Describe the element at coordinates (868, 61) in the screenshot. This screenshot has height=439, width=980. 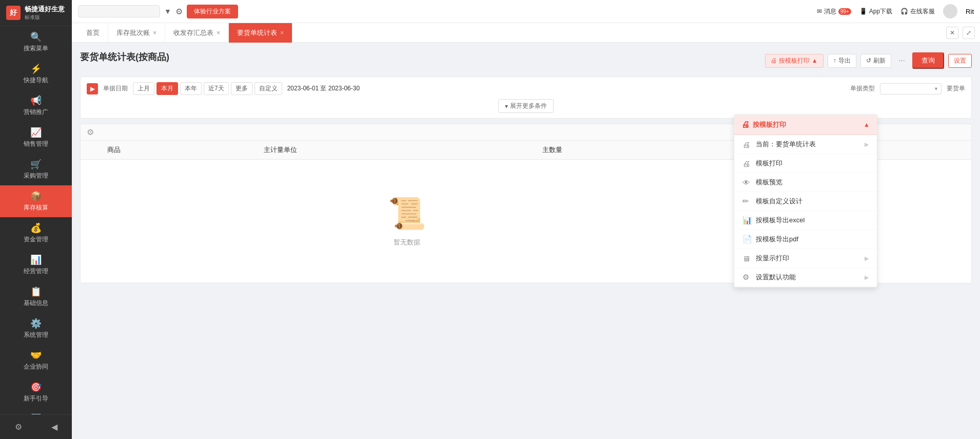
I see `content-actions: 🖨 按模板打印 ▲ ↑ 导出 ↺ 刷新 ··· 查询 设置` at that location.